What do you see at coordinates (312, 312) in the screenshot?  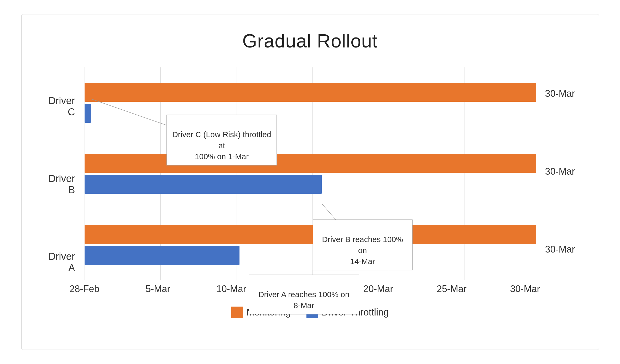 I see `legend-box-throttling` at bounding box center [312, 312].